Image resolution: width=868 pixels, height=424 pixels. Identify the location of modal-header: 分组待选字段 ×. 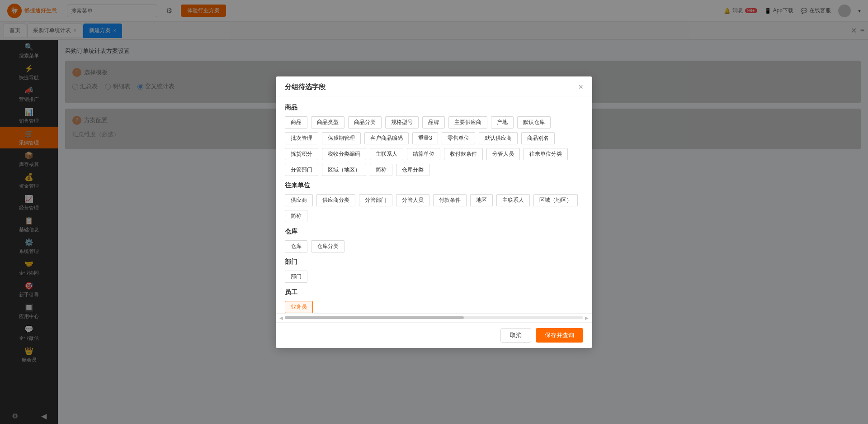
(434, 86).